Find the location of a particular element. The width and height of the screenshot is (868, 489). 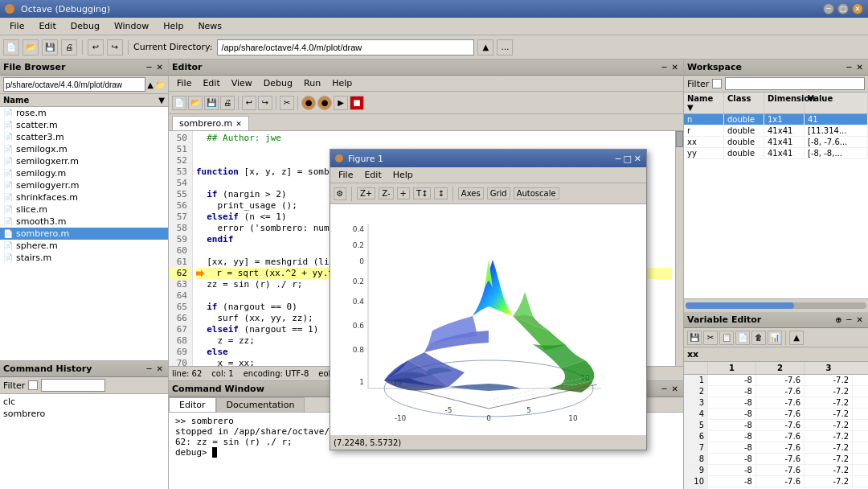

fig-close-icon: ✕ is located at coordinates (638, 159).